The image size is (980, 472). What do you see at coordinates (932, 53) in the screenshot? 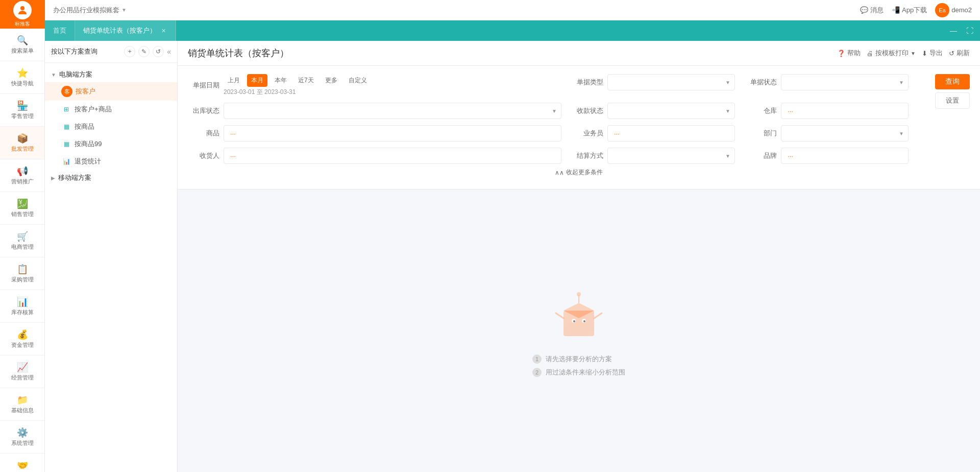
I see `export-button: ⬇ 导出` at bounding box center [932, 53].